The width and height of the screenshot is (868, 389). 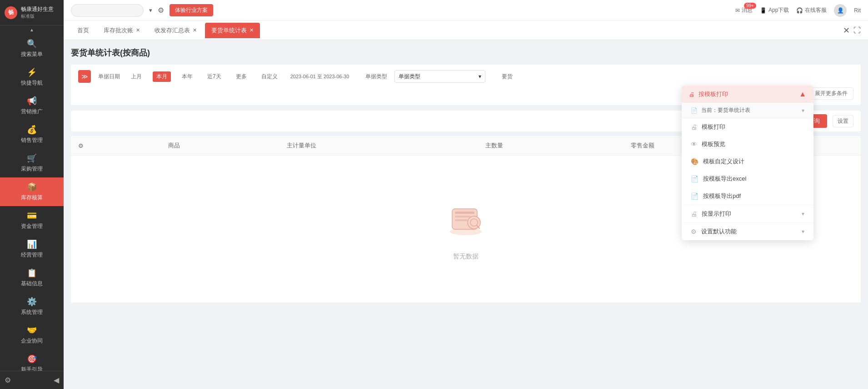 I want to click on sidebar-item-collab: 🤝 企业协同, so click(x=32, y=335).